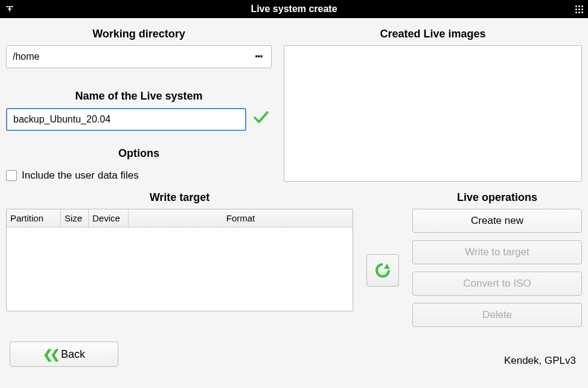 The height and width of the screenshot is (388, 588). Describe the element at coordinates (11, 176) in the screenshot. I see `include-user-data-checkbox` at that location.